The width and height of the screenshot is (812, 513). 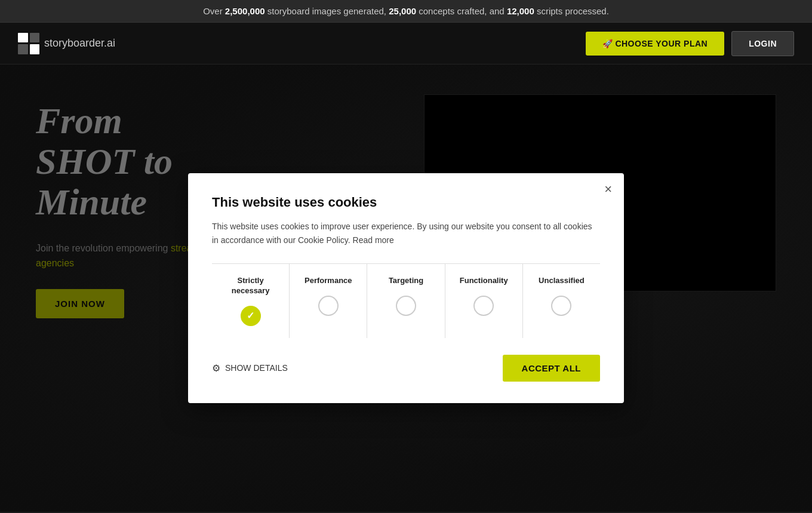 What do you see at coordinates (461, 11) in the screenshot?
I see `banner-stat2-suffix: concepts crafted, and` at bounding box center [461, 11].